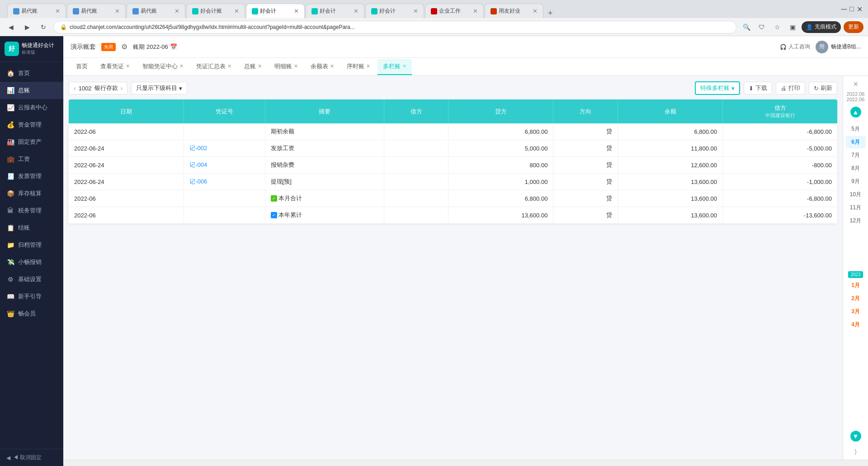 The width and height of the screenshot is (868, 466). I want to click on voucher-link: 记-002, so click(198, 148).